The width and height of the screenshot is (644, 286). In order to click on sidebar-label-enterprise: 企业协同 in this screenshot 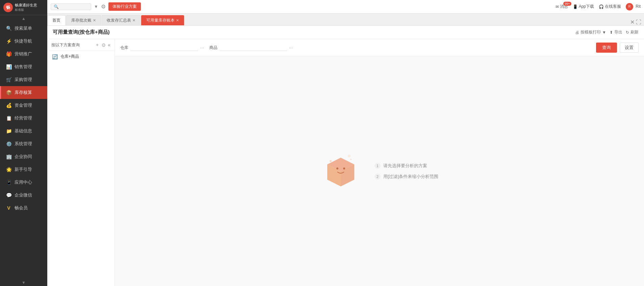, I will do `click(23, 157)`.